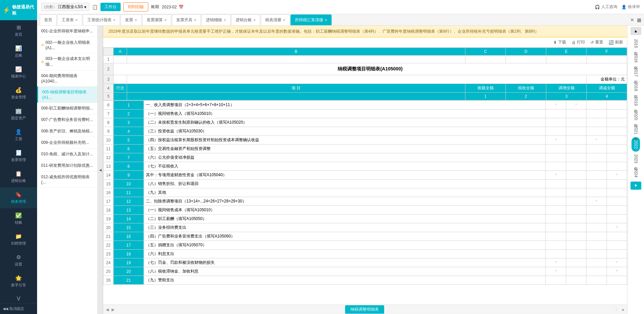 This screenshot has height=314, width=644. I want to click on sidebar-item-payroll: 👤 工资, so click(19, 135).